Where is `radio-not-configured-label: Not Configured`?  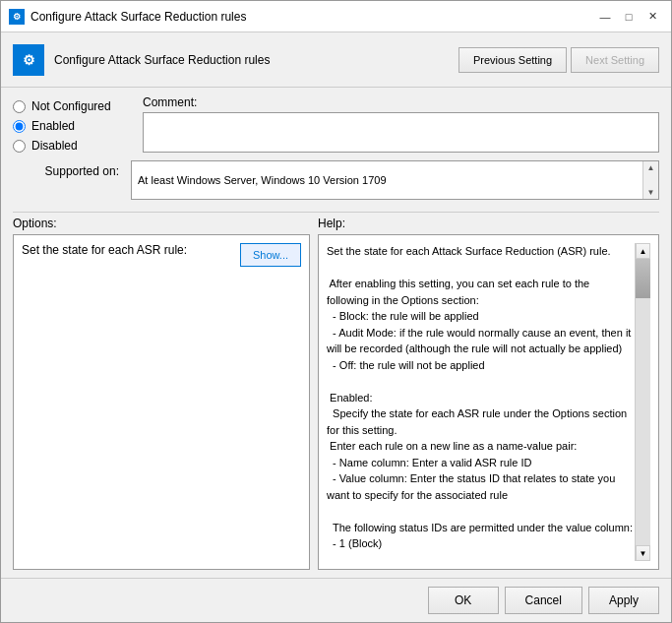
radio-not-configured-label: Not Configured is located at coordinates (71, 106).